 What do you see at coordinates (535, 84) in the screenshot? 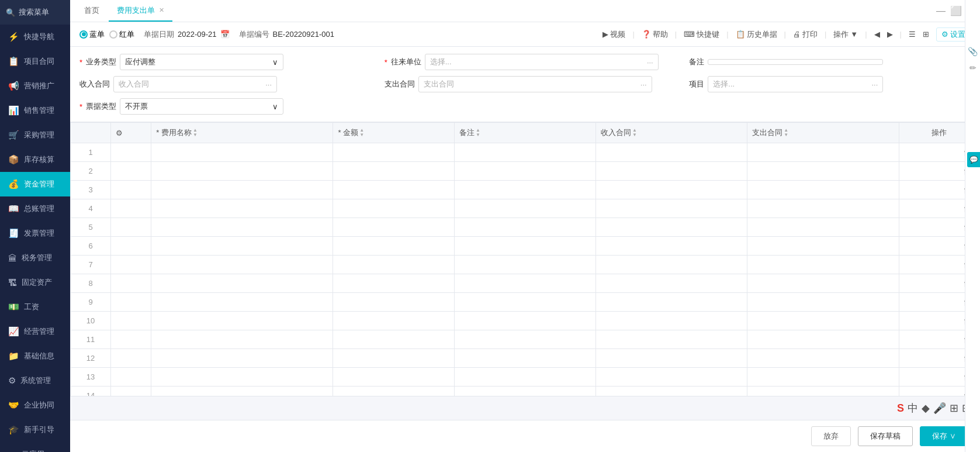
I see `expense-contract-select: 支出合同 ···` at bounding box center [535, 84].